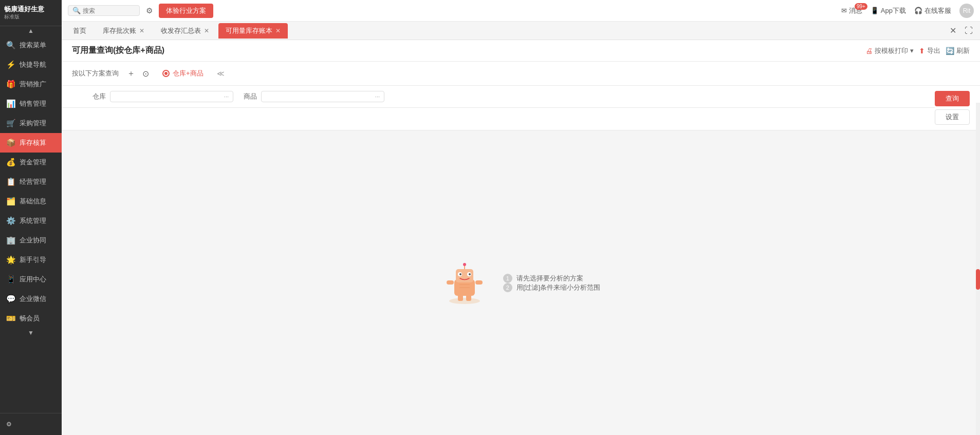 The width and height of the screenshot is (980, 435). What do you see at coordinates (31, 143) in the screenshot?
I see `sidebar-item-inventory: 📦库存核算` at bounding box center [31, 143].